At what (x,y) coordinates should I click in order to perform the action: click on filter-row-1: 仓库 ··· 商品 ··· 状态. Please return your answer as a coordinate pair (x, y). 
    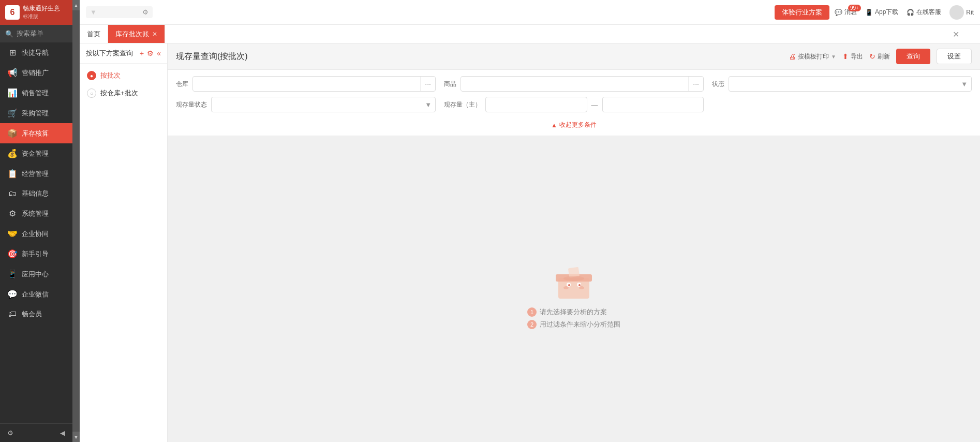
    Looking at the image, I should click on (574, 84).